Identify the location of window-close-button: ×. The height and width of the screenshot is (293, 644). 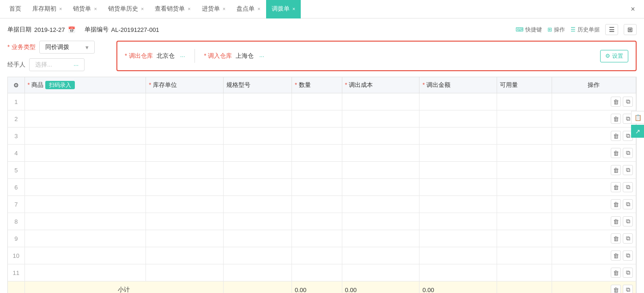
(633, 9).